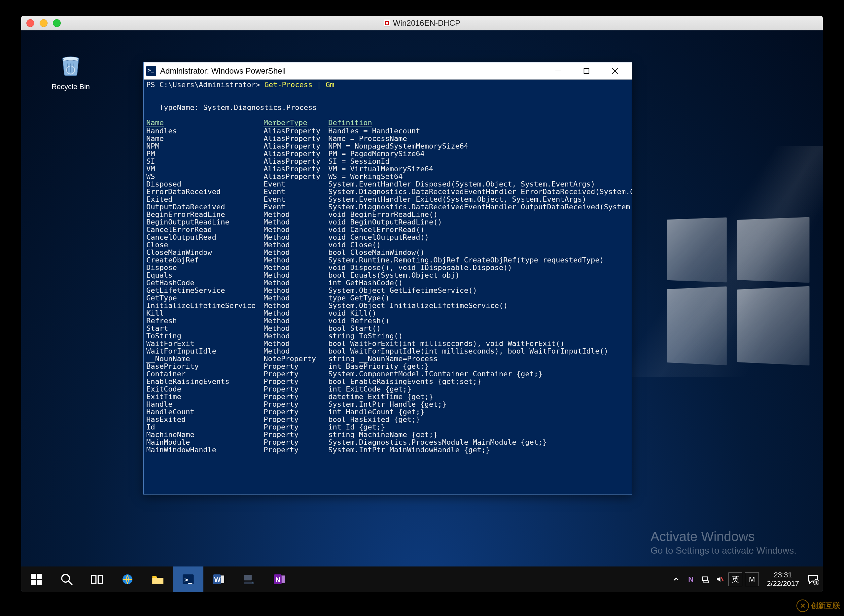 This screenshot has height=616, width=844. Describe the element at coordinates (480, 298) in the screenshot. I see `cell-definition: type GetType()` at that location.